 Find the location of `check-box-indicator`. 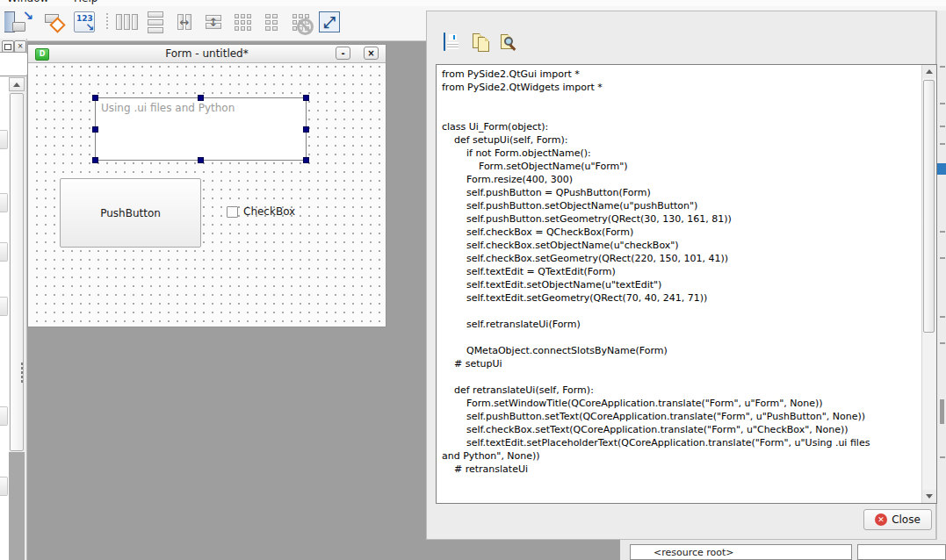

check-box-indicator is located at coordinates (232, 212).